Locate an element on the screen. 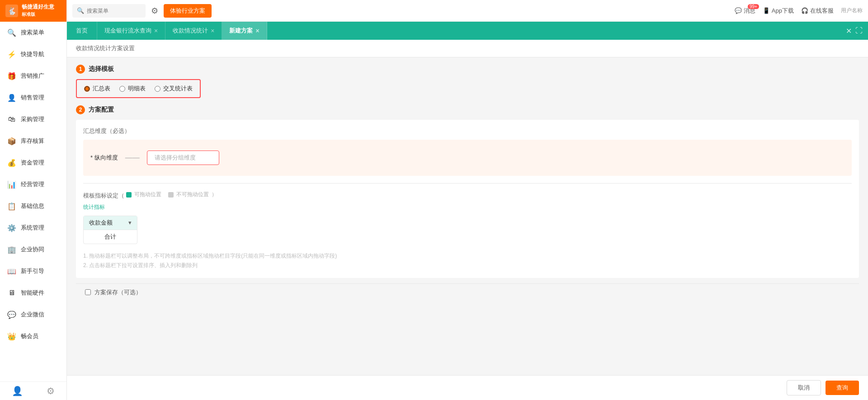 This screenshot has height=400, width=868. notification-badge: 99+ is located at coordinates (753, 6).